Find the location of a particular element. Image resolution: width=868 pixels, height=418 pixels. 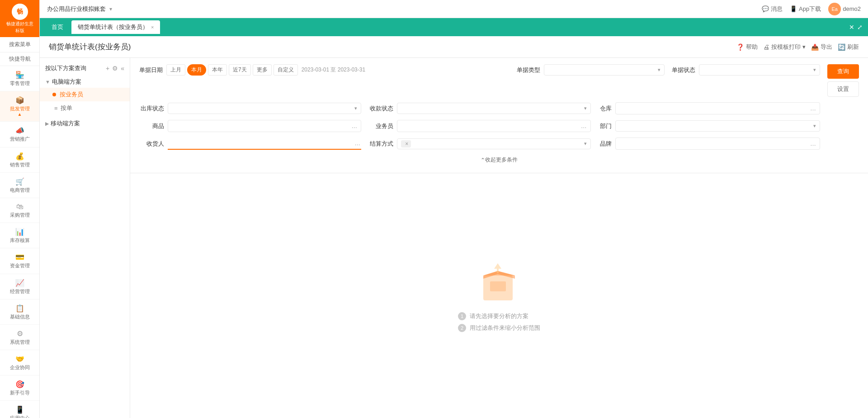

collapse-filters-button: ⌃ 收起更多条件 is located at coordinates (499, 160).